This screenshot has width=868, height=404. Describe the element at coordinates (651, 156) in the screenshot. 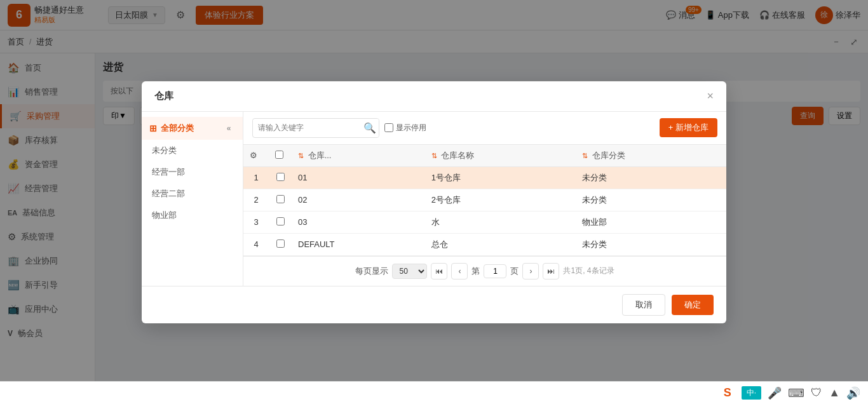

I see `header-category: ⇅ 仓库分类` at that location.